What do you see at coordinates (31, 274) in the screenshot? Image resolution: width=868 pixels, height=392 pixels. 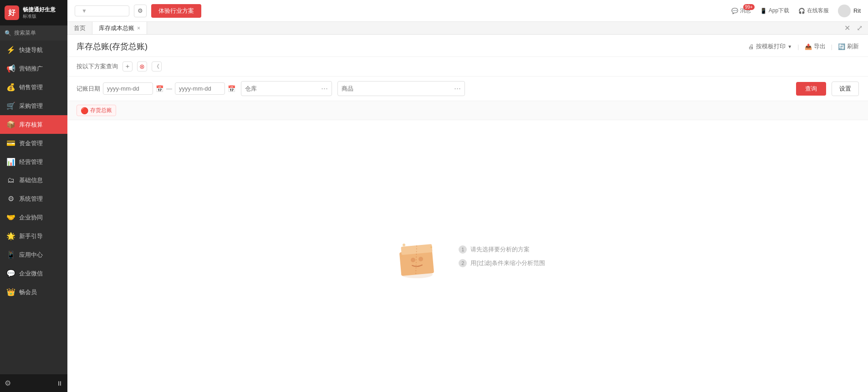 I see `sidebar-item-label: 企业微信` at bounding box center [31, 274].